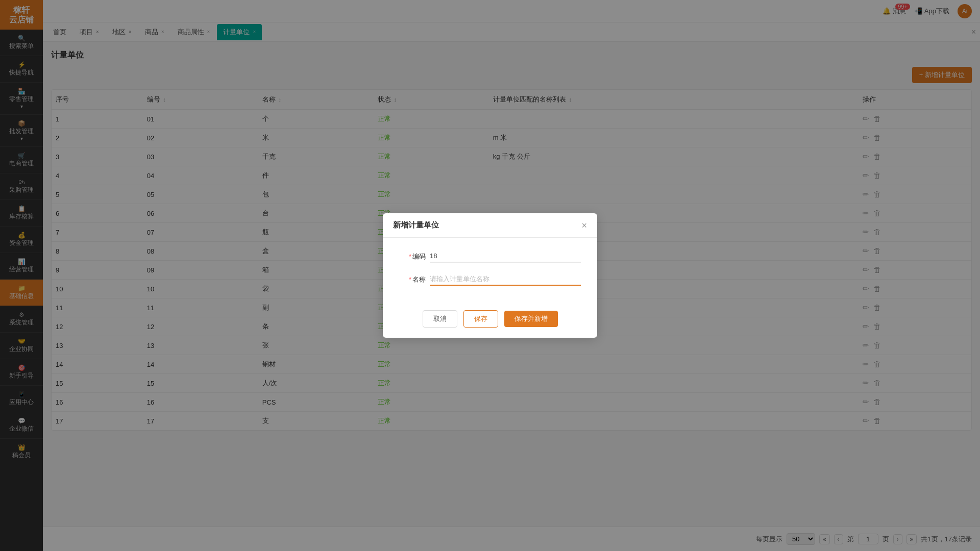 This screenshot has width=980, height=551. What do you see at coordinates (416, 226) in the screenshot?
I see `modal-title: 新增计量单位` at bounding box center [416, 226].